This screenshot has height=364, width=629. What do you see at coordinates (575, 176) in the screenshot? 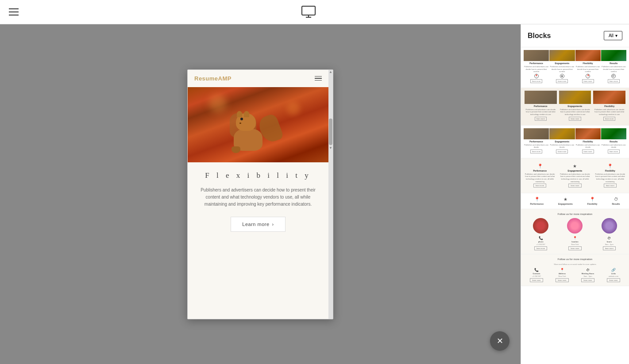
I see `block-item-4: 📍 Performance Publishers and advertisers…` at bounding box center [575, 176].